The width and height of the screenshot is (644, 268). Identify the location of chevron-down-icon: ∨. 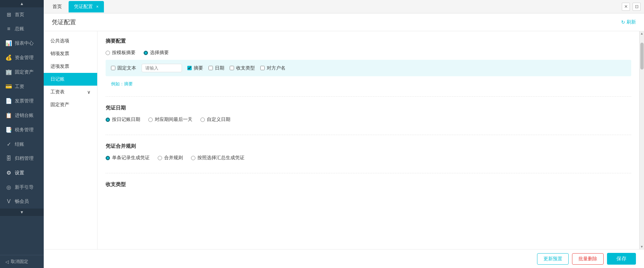
(89, 92).